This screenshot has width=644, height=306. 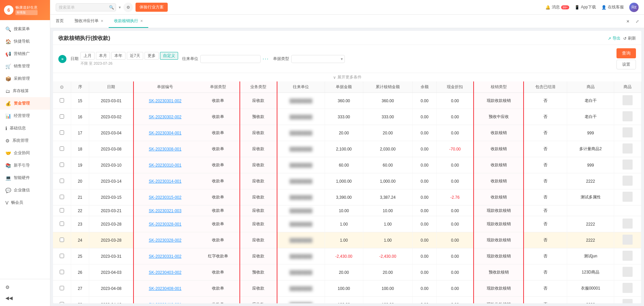 What do you see at coordinates (25, 166) in the screenshot?
I see `sidebar-item-guide: 📚新手引导` at bounding box center [25, 166].